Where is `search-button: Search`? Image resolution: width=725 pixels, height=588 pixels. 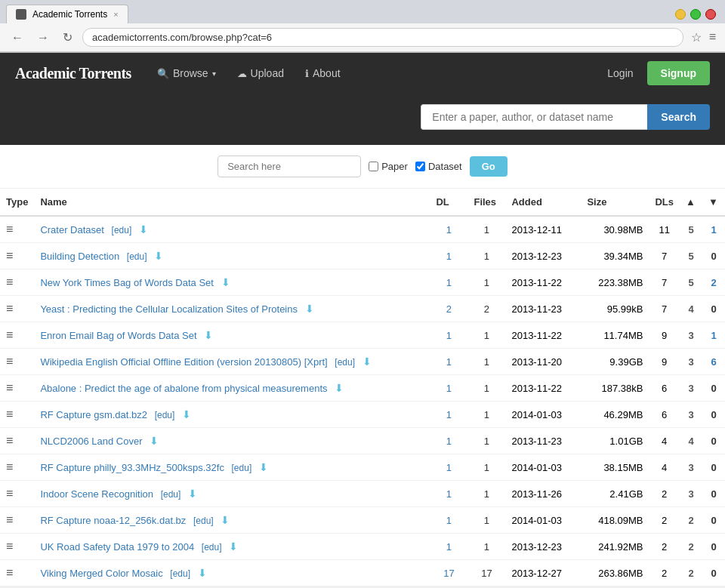 search-button: Search is located at coordinates (678, 117).